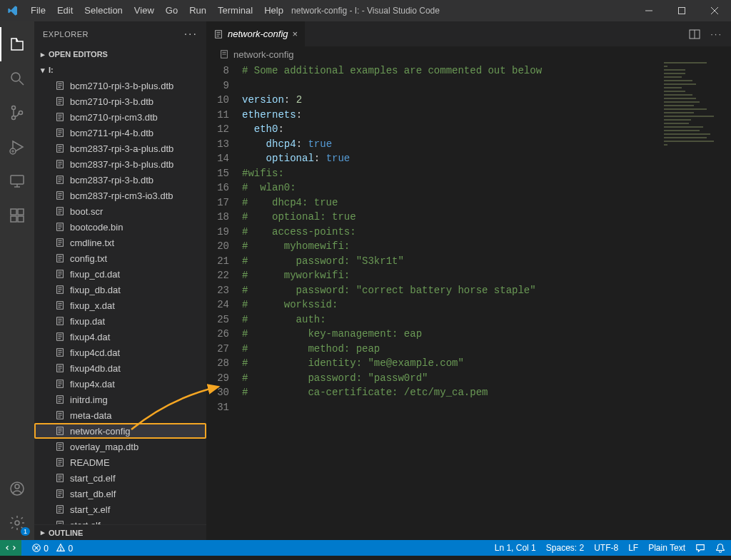 This screenshot has height=560, width=731. Describe the element at coordinates (17, 489) in the screenshot. I see `accounts-icon` at that location.